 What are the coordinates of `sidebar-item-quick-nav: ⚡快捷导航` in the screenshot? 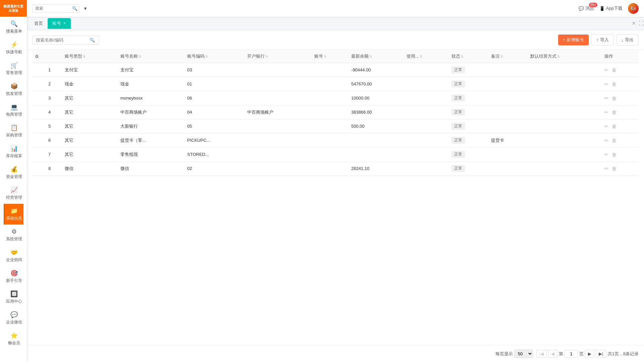 It's located at (13, 48).